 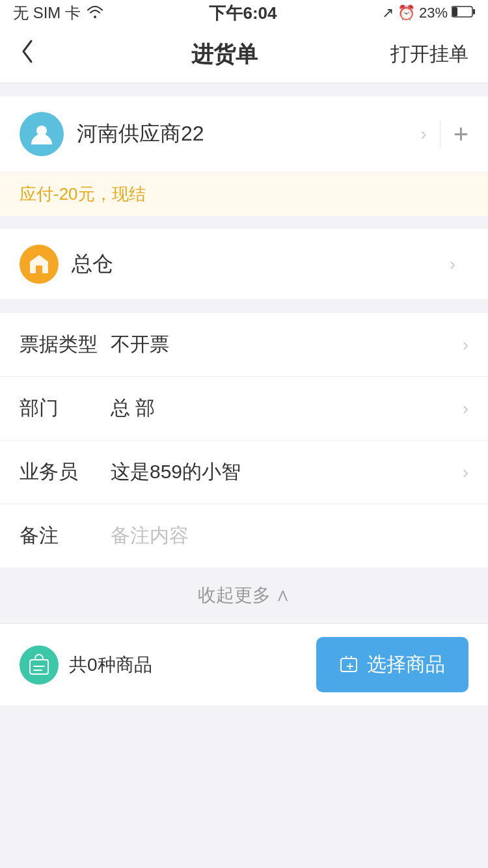 What do you see at coordinates (244, 194) in the screenshot?
I see `notice-banner: 应付-20元，现结` at bounding box center [244, 194].